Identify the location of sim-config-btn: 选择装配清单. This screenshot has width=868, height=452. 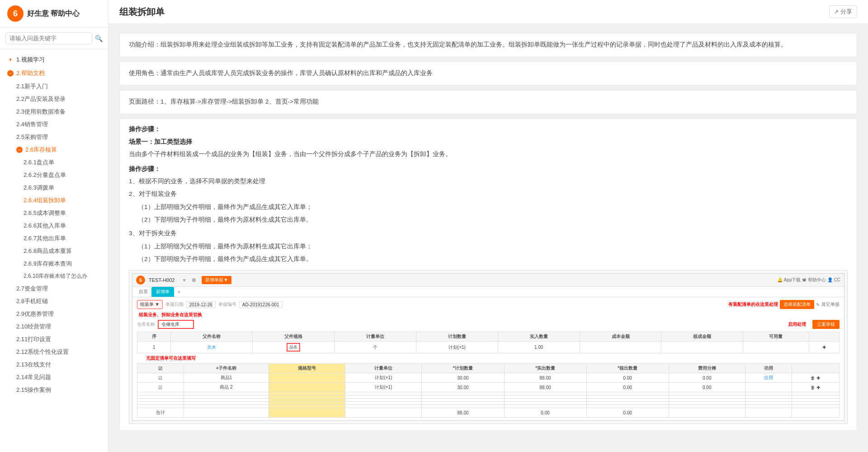
(797, 305).